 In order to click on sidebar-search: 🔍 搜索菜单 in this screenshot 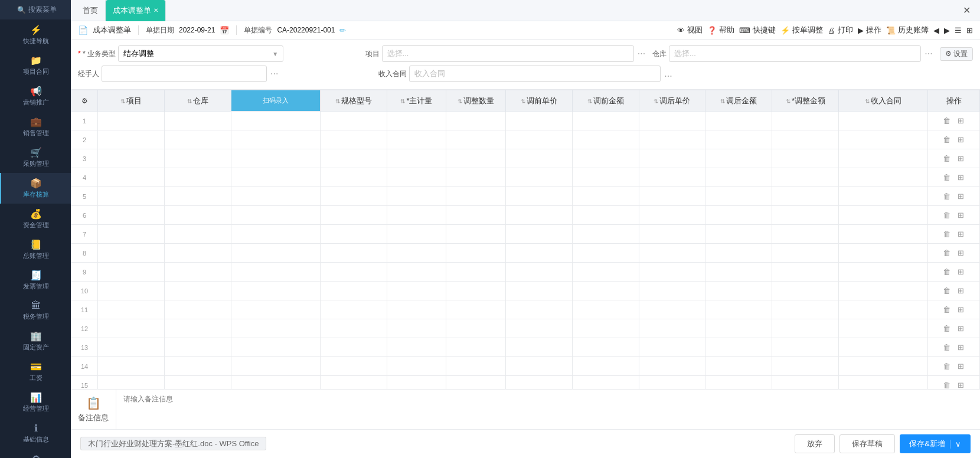, I will do `click(35, 9)`.